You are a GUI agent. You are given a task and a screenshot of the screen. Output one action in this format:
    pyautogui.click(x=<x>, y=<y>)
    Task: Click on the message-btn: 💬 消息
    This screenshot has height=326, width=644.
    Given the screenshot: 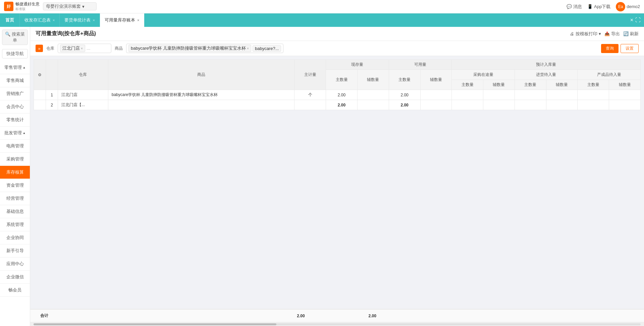 What is the action you would take?
    pyautogui.click(x=574, y=7)
    